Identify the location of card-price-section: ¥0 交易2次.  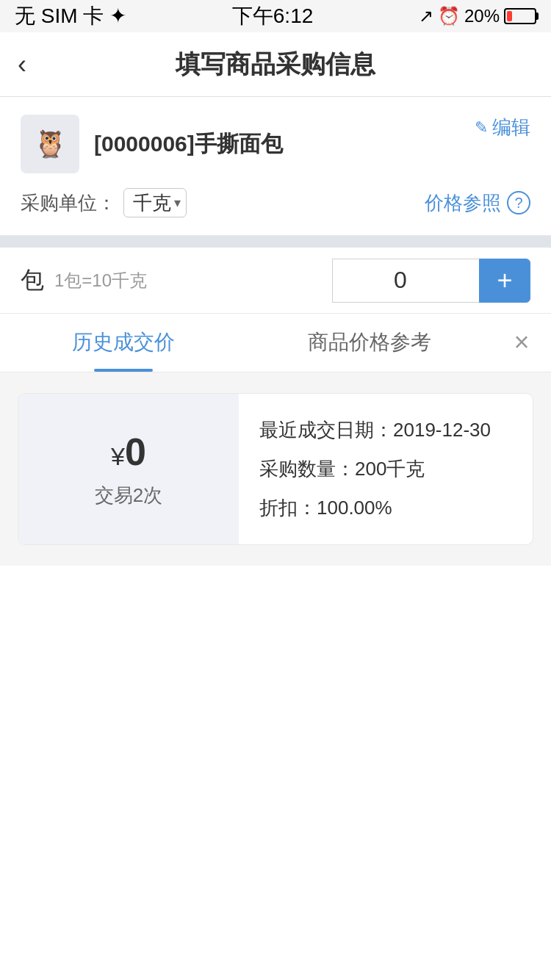
(129, 469).